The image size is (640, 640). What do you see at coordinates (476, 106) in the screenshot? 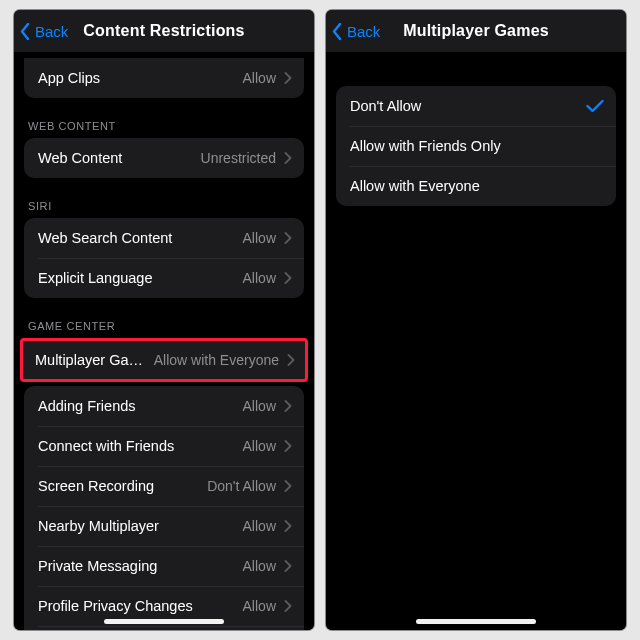
I see `option-dont-allow: Don't Allow` at bounding box center [476, 106].